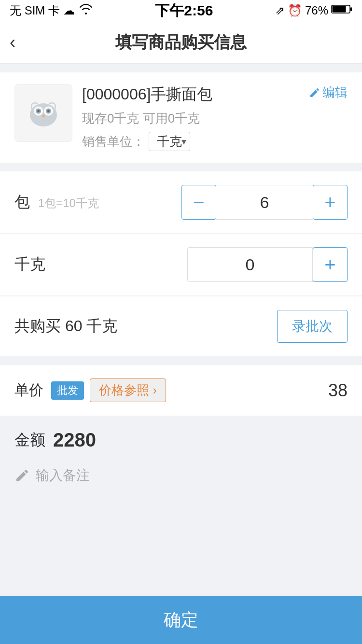 This screenshot has height=644, width=362. What do you see at coordinates (181, 326) in the screenshot?
I see `total-row: 共购买 60 千克 录批次` at bounding box center [181, 326].